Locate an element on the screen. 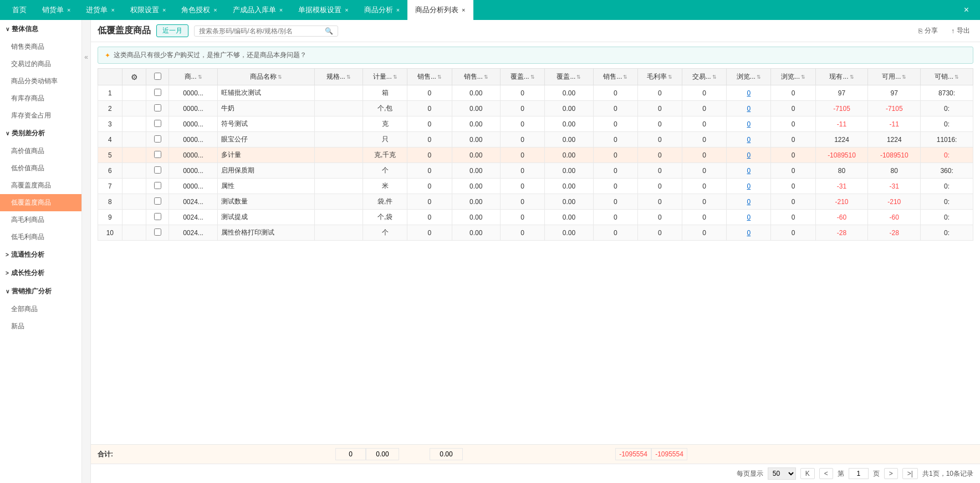 This screenshot has height=483, width=980. sales-qty-col-header: 销售...⇅ is located at coordinates (430, 77).